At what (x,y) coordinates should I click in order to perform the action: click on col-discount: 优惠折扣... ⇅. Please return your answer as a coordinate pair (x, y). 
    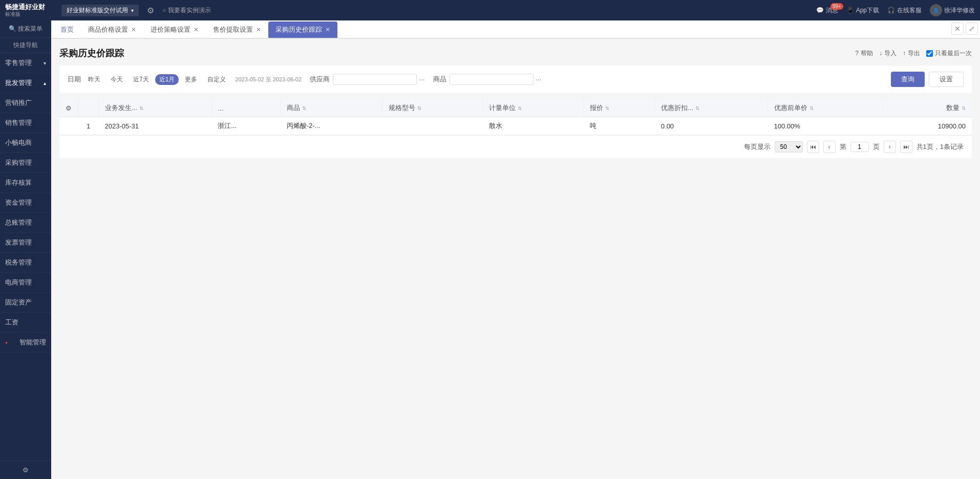
    Looking at the image, I should click on (712, 108).